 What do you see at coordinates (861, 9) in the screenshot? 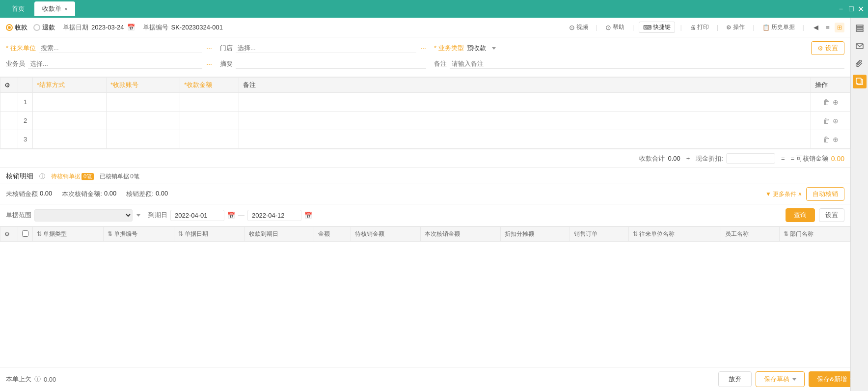
I see `close-btn: ✕` at bounding box center [861, 9].